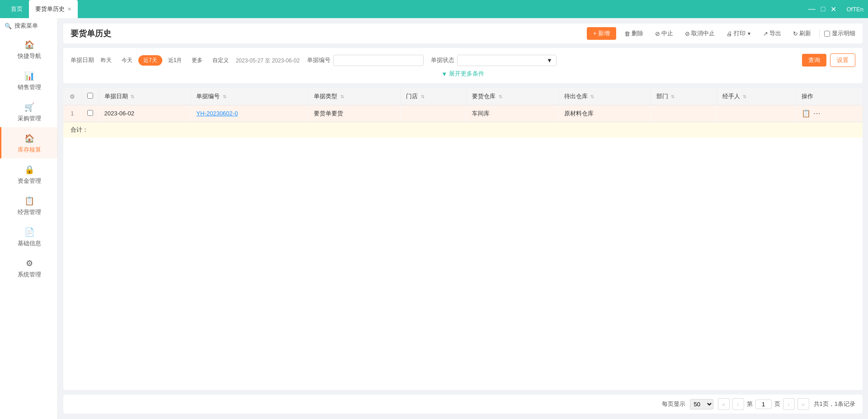 This screenshot has height=419, width=868. I want to click on row-action: 📋 ⋯, so click(829, 114).